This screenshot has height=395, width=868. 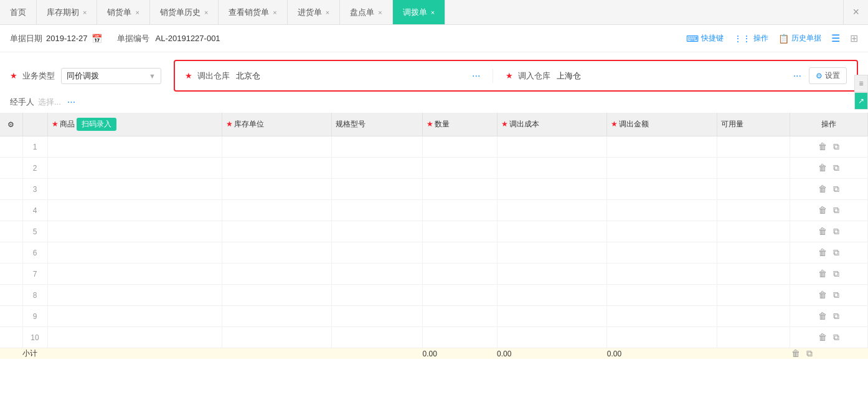 What do you see at coordinates (823, 189) in the screenshot?
I see `delete-icon-3: 🗑` at bounding box center [823, 189].